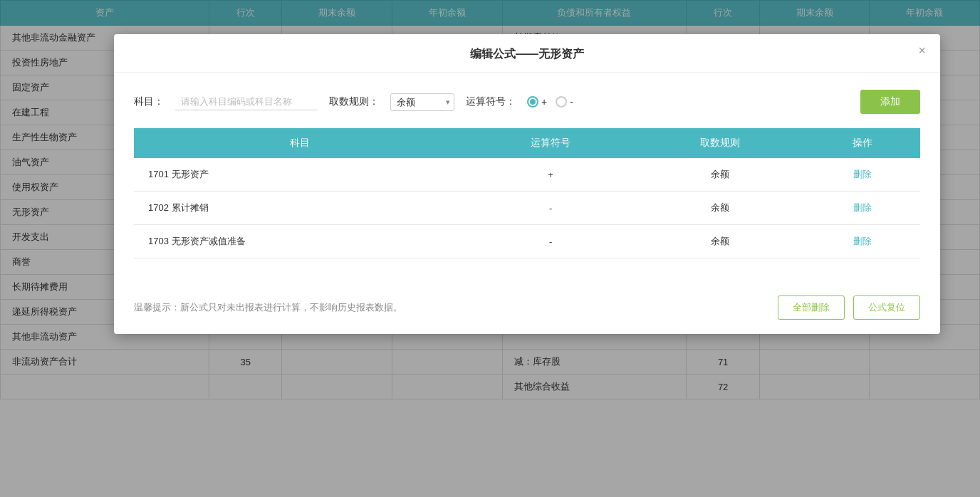 The width and height of the screenshot is (980, 497). Describe the element at coordinates (862, 175) in the screenshot. I see `formula-action-0: 删除` at that location.